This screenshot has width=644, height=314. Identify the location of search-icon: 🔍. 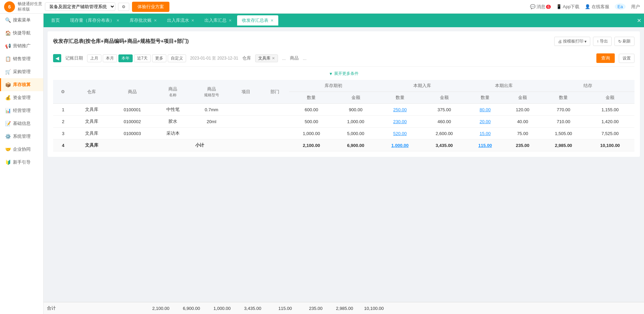
(8, 20).